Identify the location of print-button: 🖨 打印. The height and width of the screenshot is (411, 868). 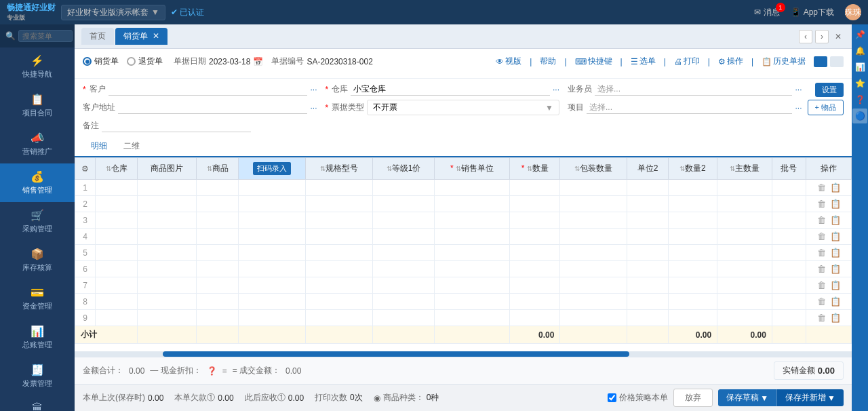
(687, 61).